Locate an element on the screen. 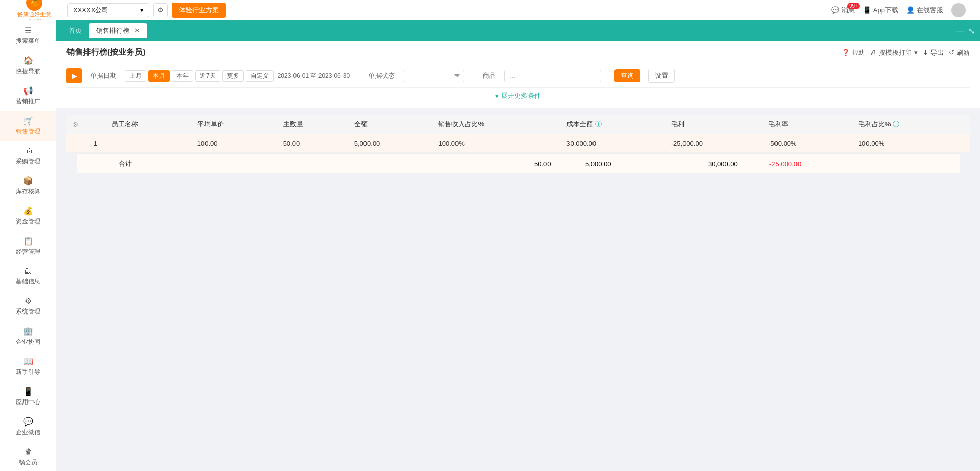 This screenshot has height=471, width=980. row-employee is located at coordinates (148, 144).